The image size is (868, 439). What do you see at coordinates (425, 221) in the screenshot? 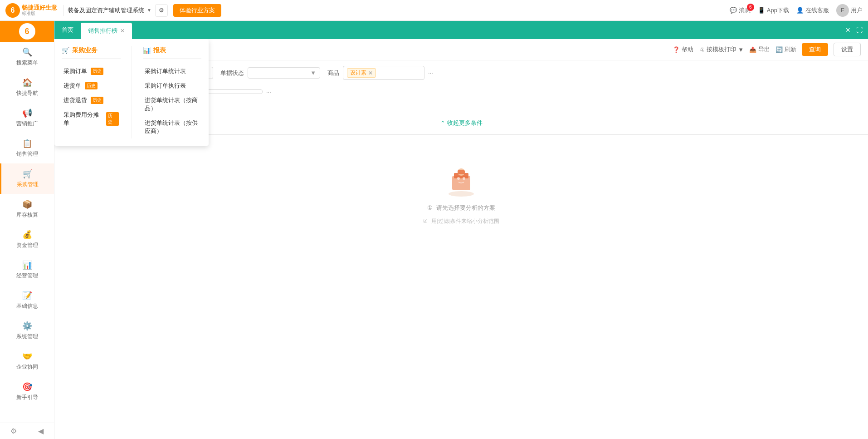
I see `hint2-icon: ②` at bounding box center [425, 221].